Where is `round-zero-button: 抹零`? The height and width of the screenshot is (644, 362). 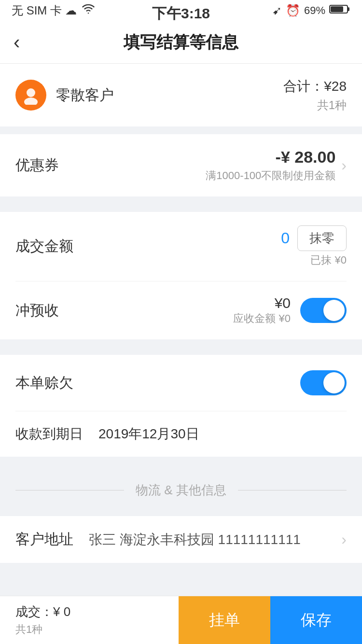
round-zero-button: 抹零 is located at coordinates (322, 238).